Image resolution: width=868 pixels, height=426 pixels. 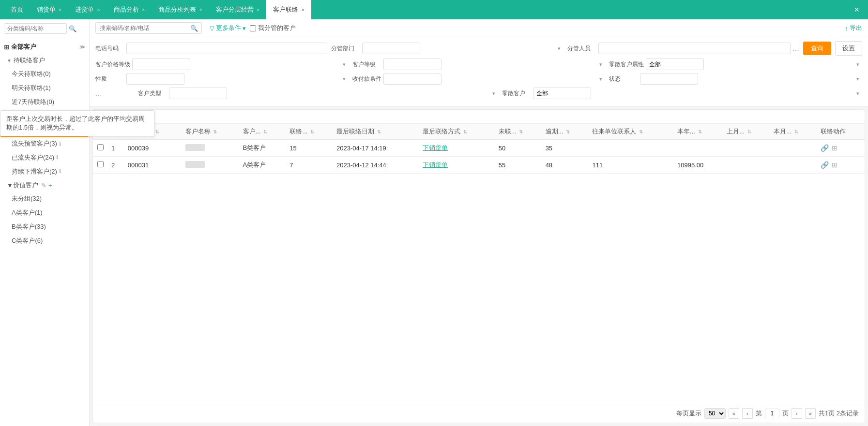 What do you see at coordinates (45, 199) in the screenshot?
I see `sidebar-item-ungrouped: 未分组(32)` at bounding box center [45, 199].